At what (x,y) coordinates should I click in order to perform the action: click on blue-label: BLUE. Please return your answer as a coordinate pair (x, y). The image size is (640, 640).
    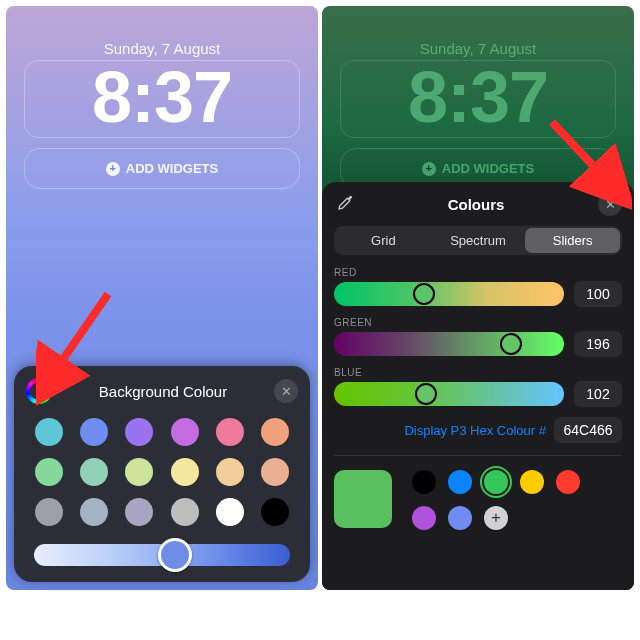
    Looking at the image, I should click on (478, 372).